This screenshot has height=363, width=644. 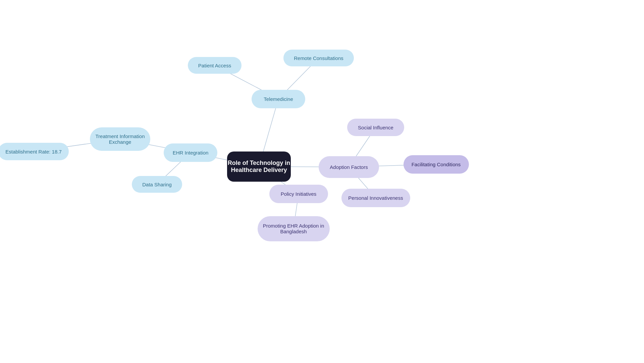 What do you see at coordinates (349, 167) in the screenshot?
I see `adoption-factors-node: Adoption Factors` at bounding box center [349, 167].